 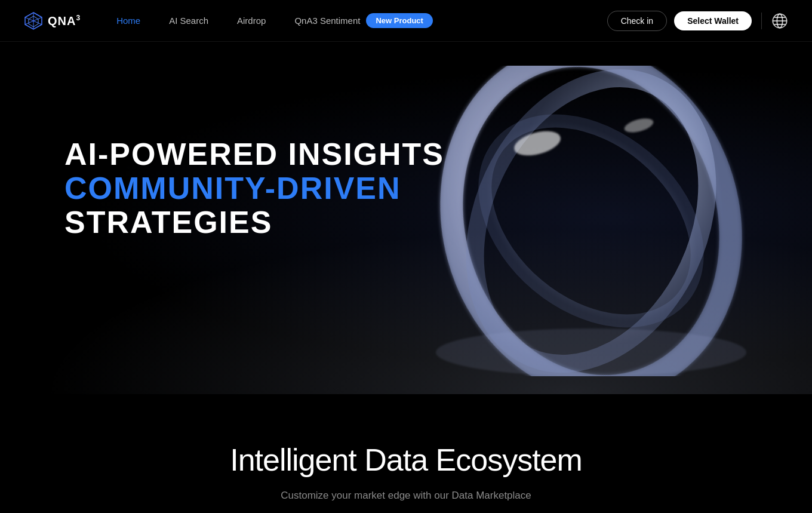 I want to click on bottom-subtitle: Customize your market edge with our Data…, so click(x=406, y=496).